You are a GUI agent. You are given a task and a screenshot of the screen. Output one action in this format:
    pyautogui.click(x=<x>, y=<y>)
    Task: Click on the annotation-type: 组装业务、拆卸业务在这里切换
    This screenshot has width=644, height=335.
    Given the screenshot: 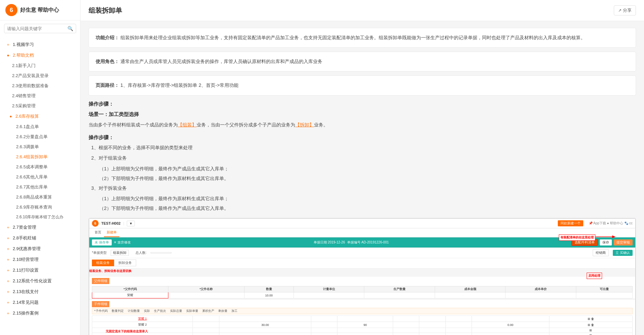 What is the action you would take?
    pyautogui.click(x=110, y=271)
    